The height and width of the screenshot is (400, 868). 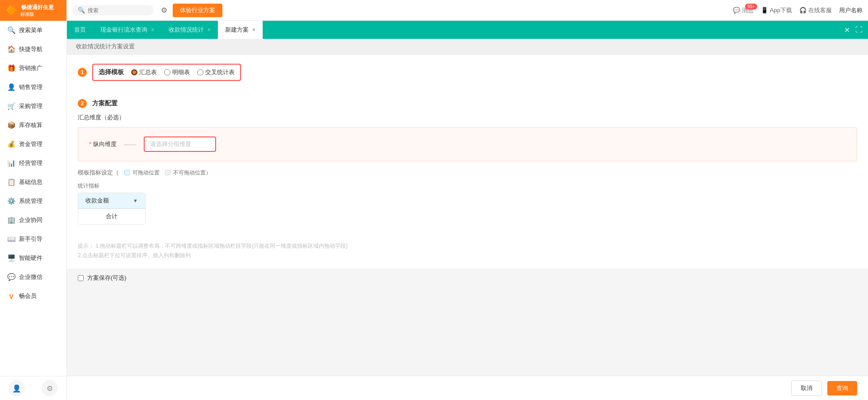 I want to click on radio-detail-label: 明细表, so click(x=181, y=72).